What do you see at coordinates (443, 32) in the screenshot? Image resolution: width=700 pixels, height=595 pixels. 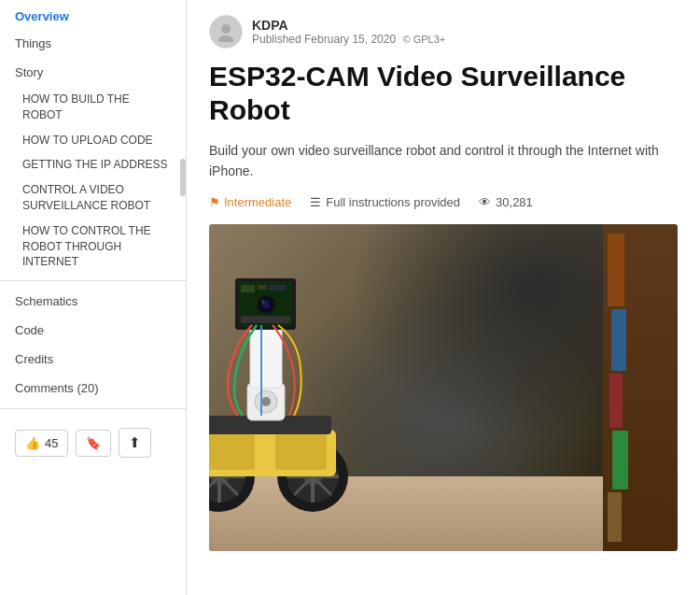 I see `author-row: KDPA Published February 15, 2020 © GPL3+` at bounding box center [443, 32].